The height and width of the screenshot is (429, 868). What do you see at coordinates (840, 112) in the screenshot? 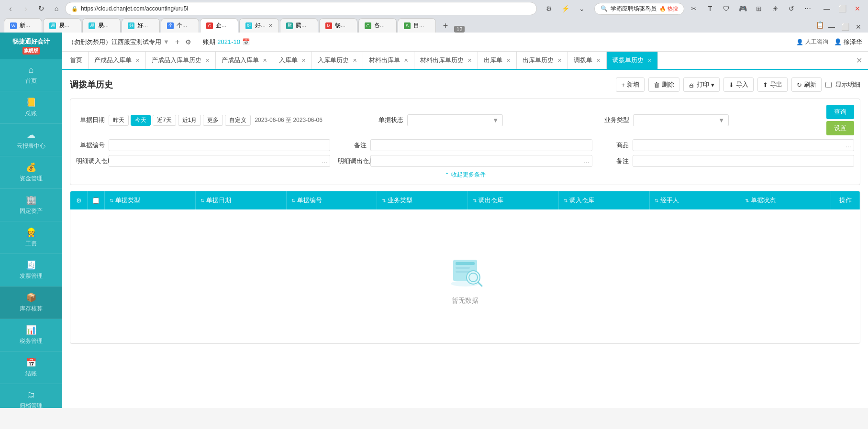
I see `query-btn: 查询` at bounding box center [840, 112].